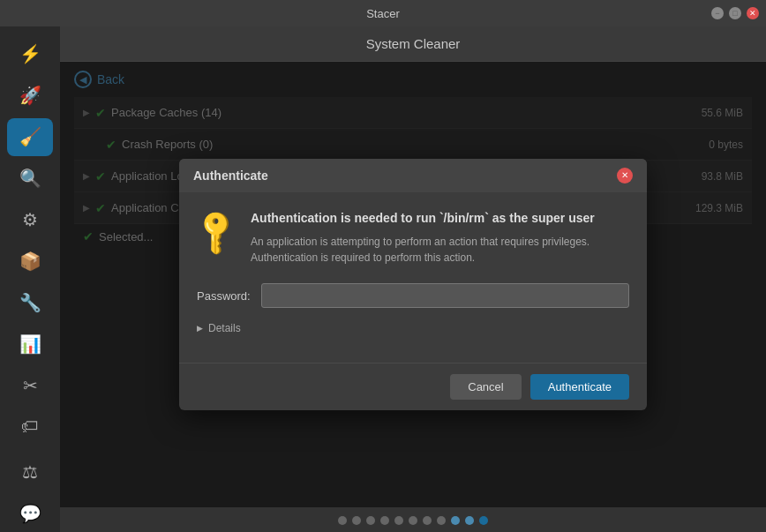  I want to click on sidebar: ⚡ 🚀 🧹 🔍 ⚙ 📦 🔧 📊 ✂ 🏷 ⚖ 💬, so click(30, 279).